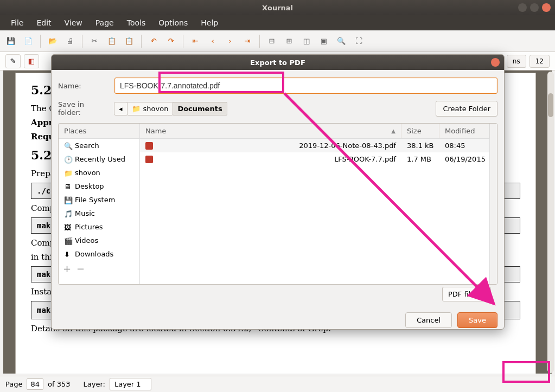 This screenshot has width=555, height=392. What do you see at coordinates (17, 23) in the screenshot?
I see `menu-file: File` at bounding box center [17, 23].